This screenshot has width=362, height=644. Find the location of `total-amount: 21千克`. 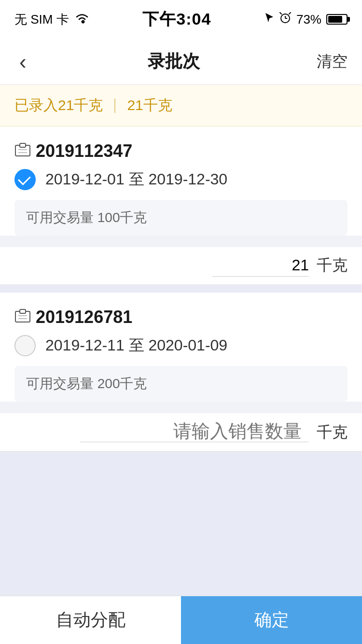

total-amount: 21千克 is located at coordinates (150, 105).